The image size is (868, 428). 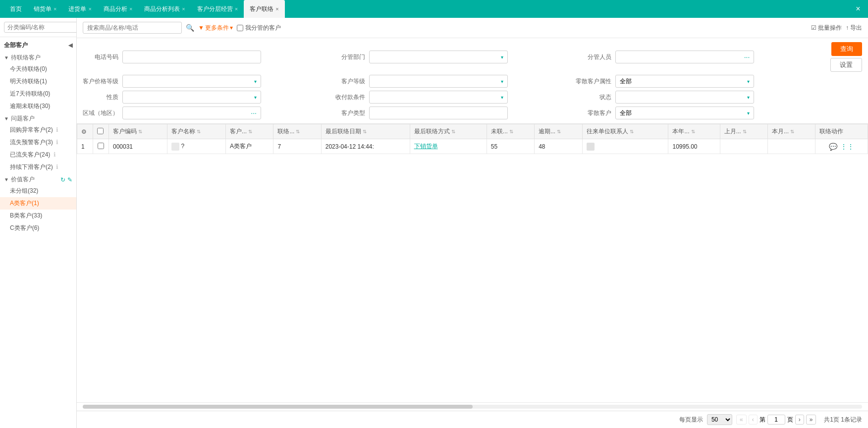 I want to click on col-settings: ⚙, so click(x=85, y=132).